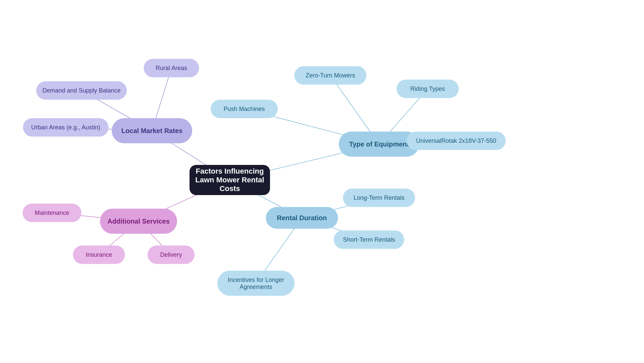  What do you see at coordinates (230, 180) in the screenshot?
I see `center-node: Factors Influencing Lawn Mower Rental Co…` at bounding box center [230, 180].